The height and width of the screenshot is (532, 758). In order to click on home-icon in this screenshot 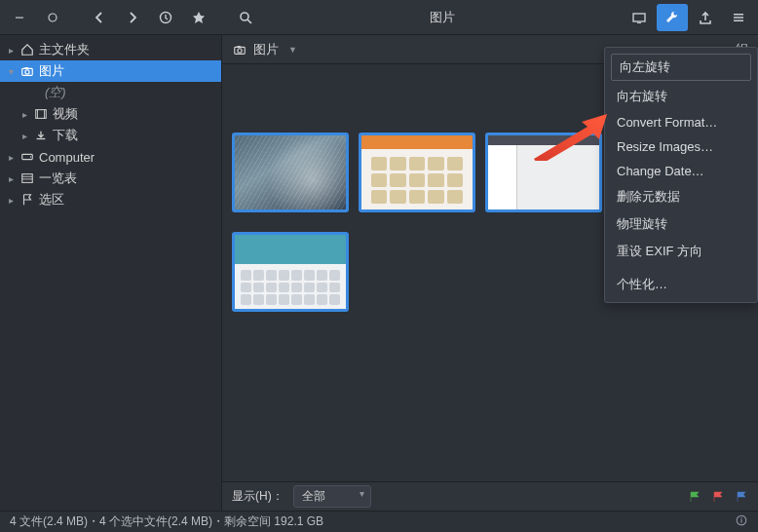, I will do `click(27, 50)`.